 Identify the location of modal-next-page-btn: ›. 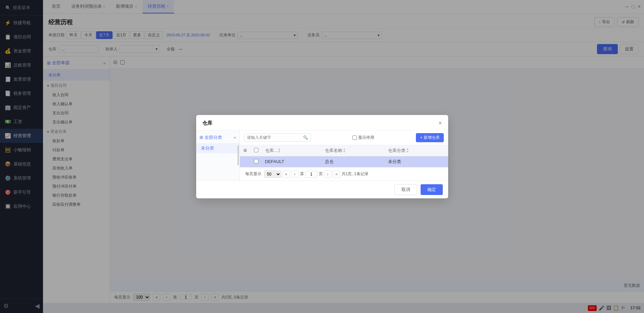
(328, 174).